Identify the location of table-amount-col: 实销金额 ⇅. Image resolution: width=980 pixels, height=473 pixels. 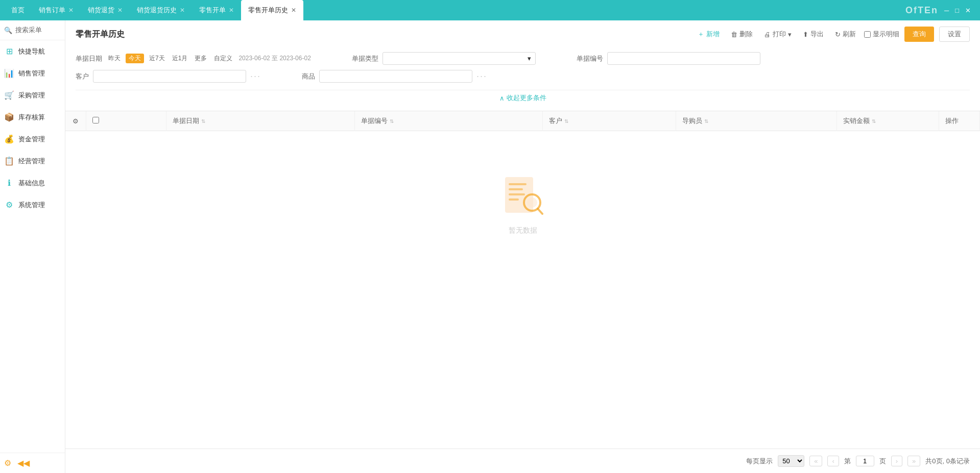
(888, 121).